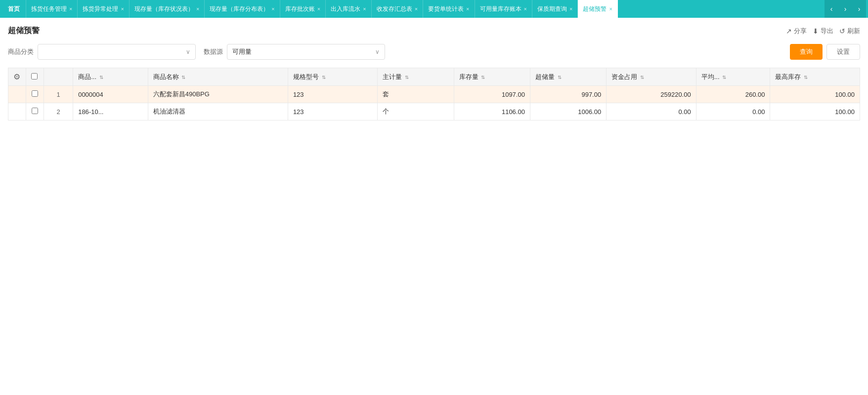 Image resolution: width=868 pixels, height=395 pixels. What do you see at coordinates (242, 52) in the screenshot?
I see `data-source-value: 可用量` at bounding box center [242, 52].